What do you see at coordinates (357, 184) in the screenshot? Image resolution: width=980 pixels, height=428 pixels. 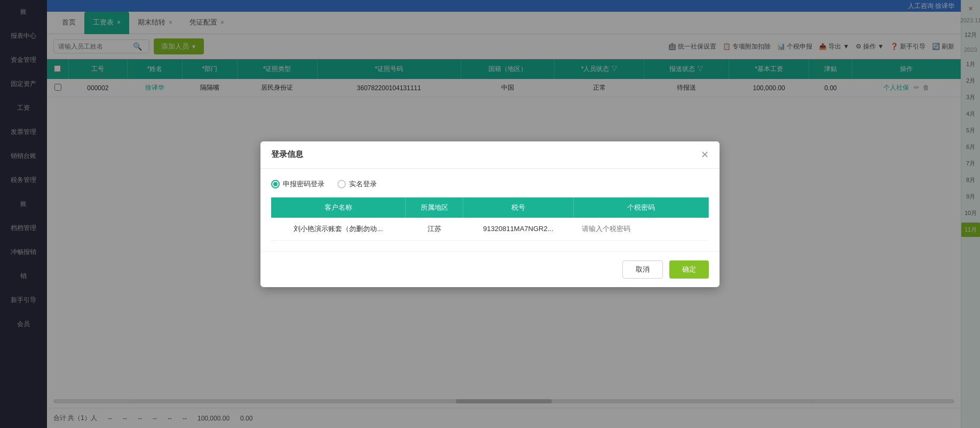 I see `radio-realname-login: 实名登录` at bounding box center [357, 184].